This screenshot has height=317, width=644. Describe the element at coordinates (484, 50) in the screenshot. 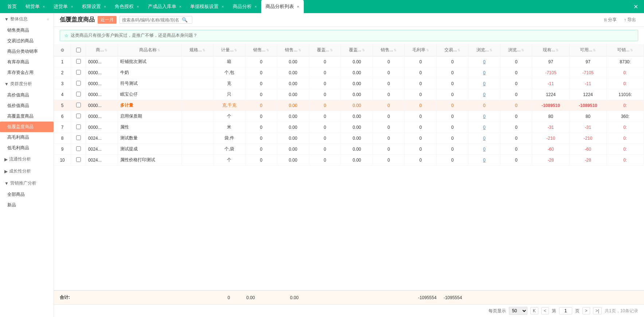

I see `col-browse1: 浏览...⇅` at that location.